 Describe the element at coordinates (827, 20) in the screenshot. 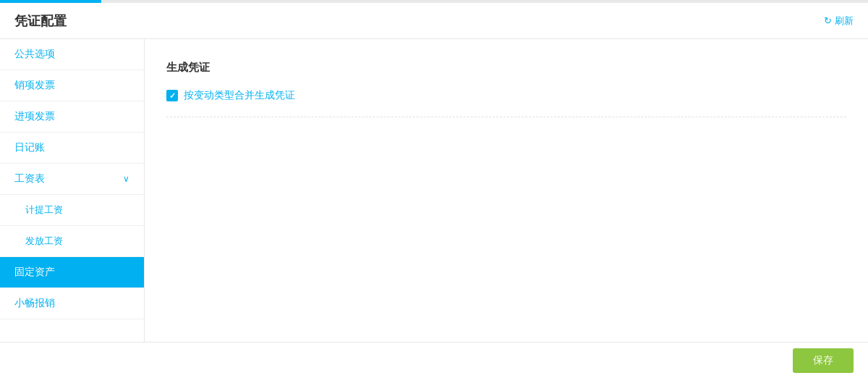

I see `refresh-icon: ↻` at that location.